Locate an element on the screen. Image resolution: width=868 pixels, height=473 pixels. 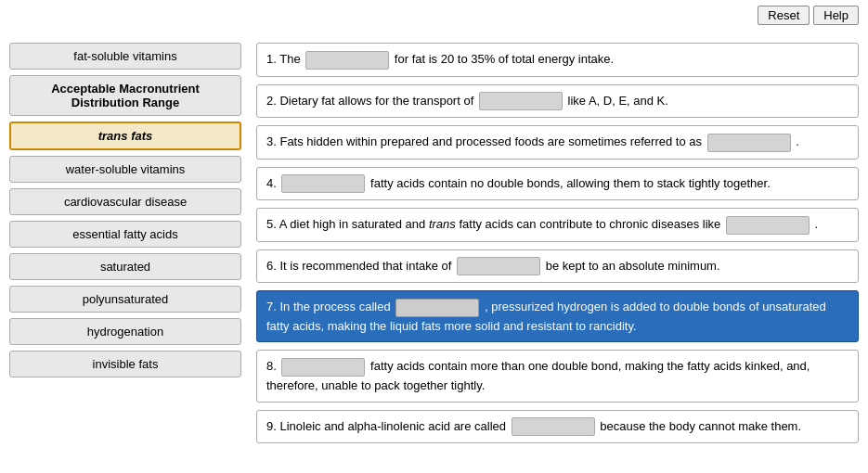
q4-blank is located at coordinates (323, 184).